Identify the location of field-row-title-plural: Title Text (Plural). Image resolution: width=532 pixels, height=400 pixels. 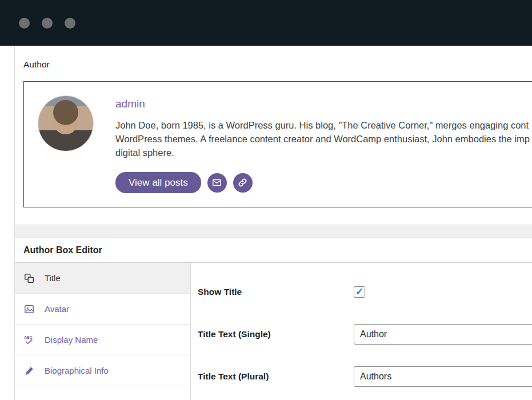
(365, 377).